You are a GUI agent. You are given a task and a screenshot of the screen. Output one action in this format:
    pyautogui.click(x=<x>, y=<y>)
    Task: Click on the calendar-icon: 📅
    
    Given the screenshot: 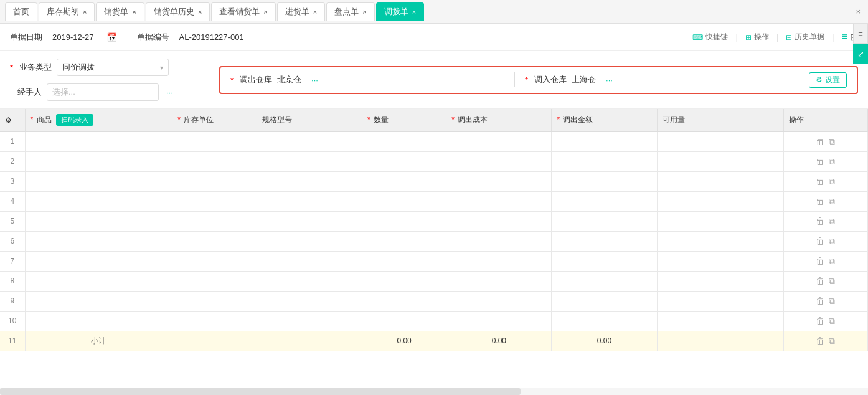 What is the action you would take?
    pyautogui.click(x=112, y=37)
    